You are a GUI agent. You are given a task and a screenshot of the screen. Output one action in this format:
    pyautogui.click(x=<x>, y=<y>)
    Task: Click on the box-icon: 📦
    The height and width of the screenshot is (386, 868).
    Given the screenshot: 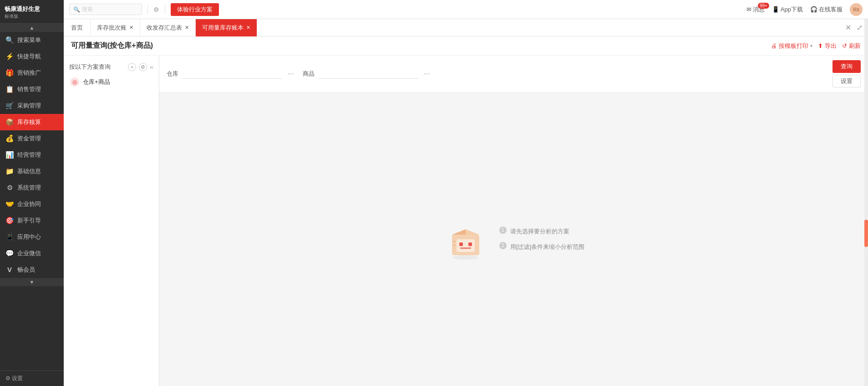 What is the action you would take?
    pyautogui.click(x=10, y=122)
    